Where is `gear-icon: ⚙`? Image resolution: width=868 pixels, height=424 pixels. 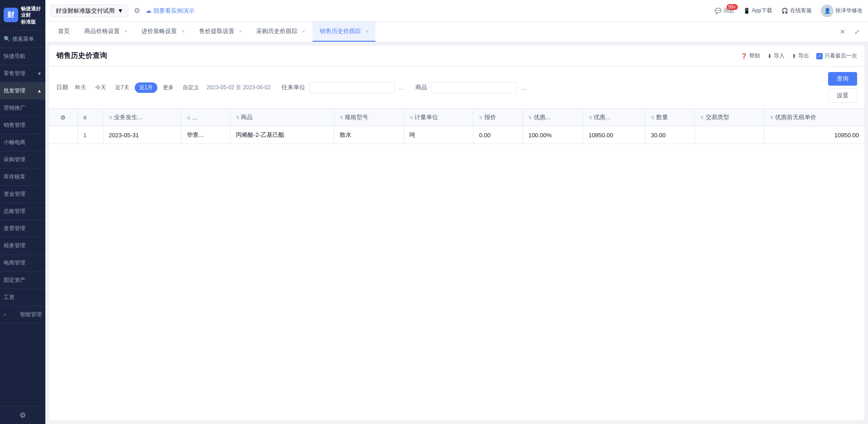
gear-icon: ⚙ is located at coordinates (23, 415).